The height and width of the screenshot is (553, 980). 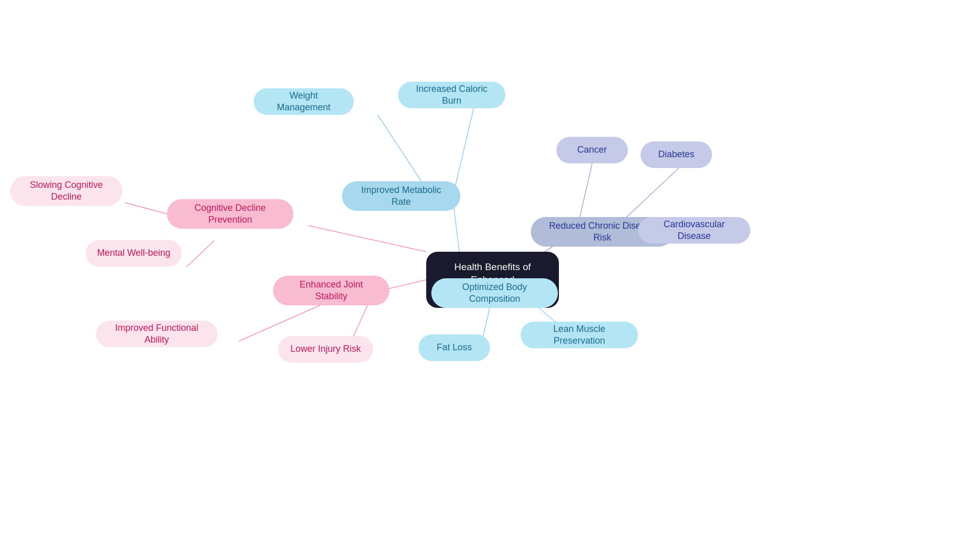 I want to click on lower-injury-risk-node: Lower Injury Risk, so click(x=326, y=349).